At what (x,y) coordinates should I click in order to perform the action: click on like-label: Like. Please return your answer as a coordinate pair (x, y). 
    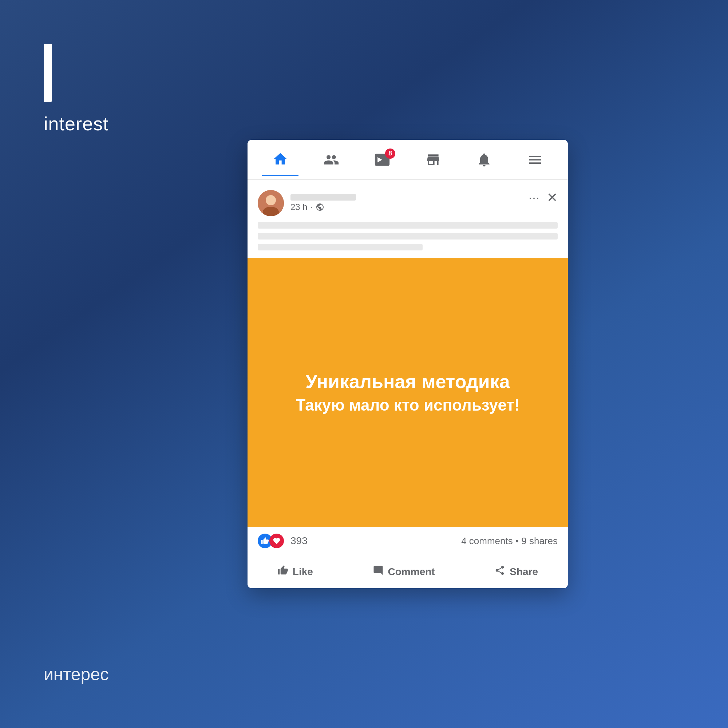
    Looking at the image, I should click on (303, 572).